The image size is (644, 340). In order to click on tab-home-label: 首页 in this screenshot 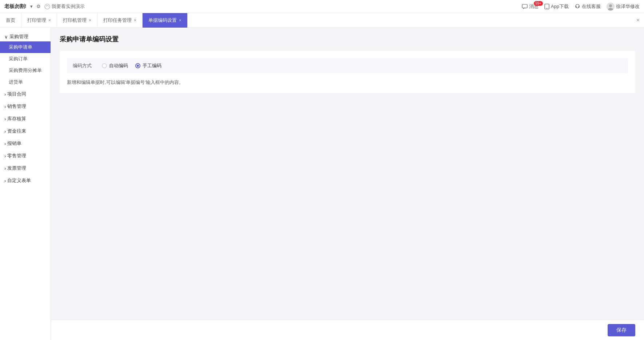, I will do `click(11, 20)`.